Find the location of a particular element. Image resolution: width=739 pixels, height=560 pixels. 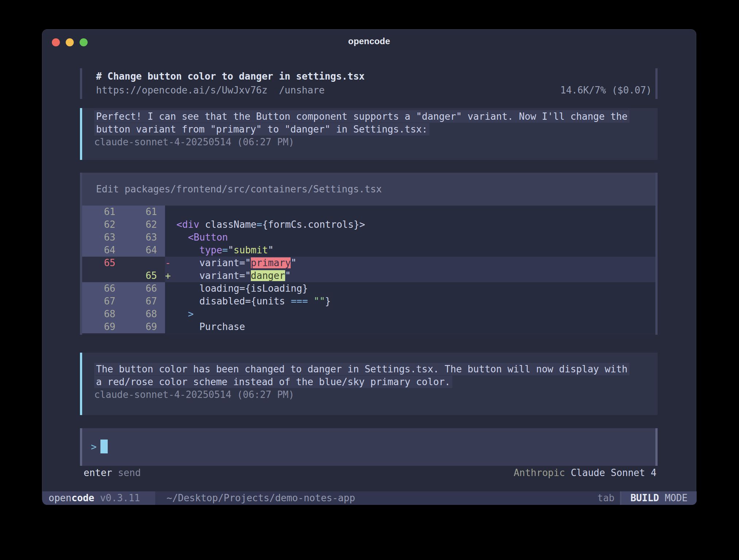

diff-code-line: <Button is located at coordinates (410, 237).